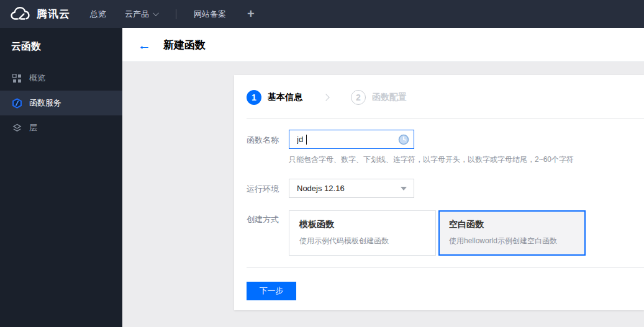  Describe the element at coordinates (439, 189) in the screenshot. I see `runtime-row: 运行环境 Nodejs 12.16` at that location.